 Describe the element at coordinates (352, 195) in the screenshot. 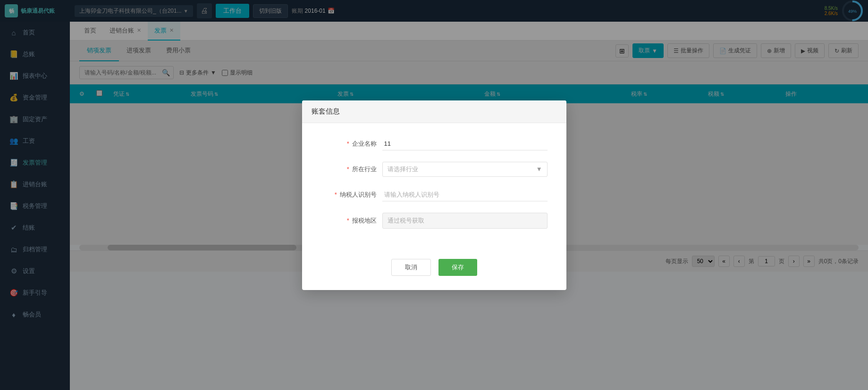

I see `tax-id-label: * 纳税人识别号` at that location.